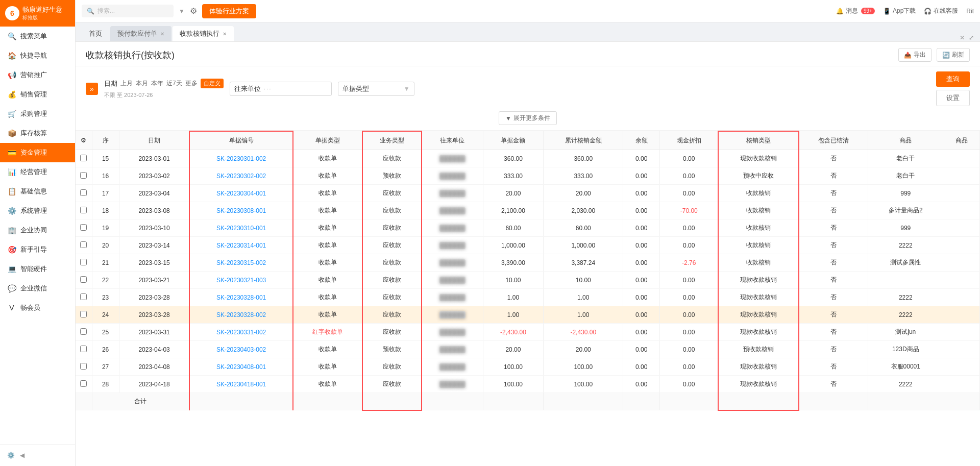 Image resolution: width=980 pixels, height=466 pixels. I want to click on table-row: 28 2023-04-18 SK-20230418-001 收款单 应收款 ██…, so click(528, 384).